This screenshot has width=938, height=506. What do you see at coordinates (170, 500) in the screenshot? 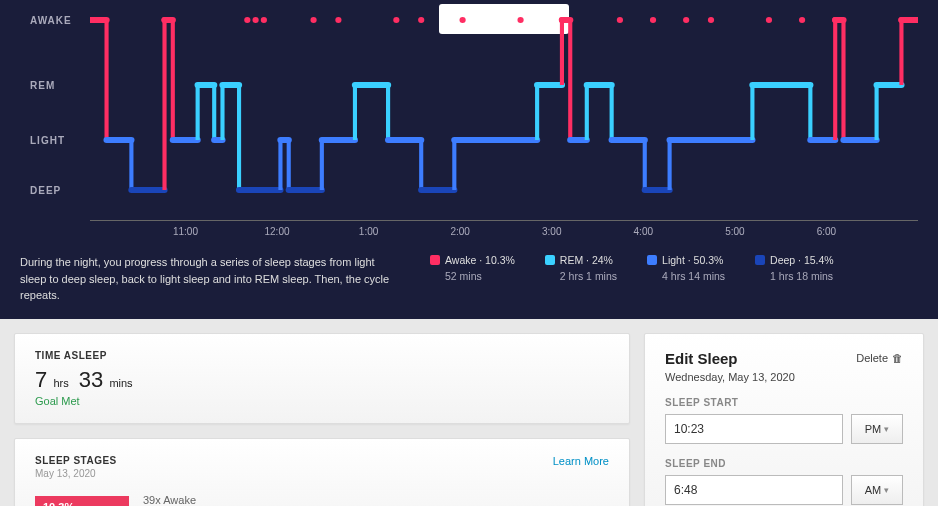
I see `stage-awake-count: 39x Awake` at bounding box center [170, 500].